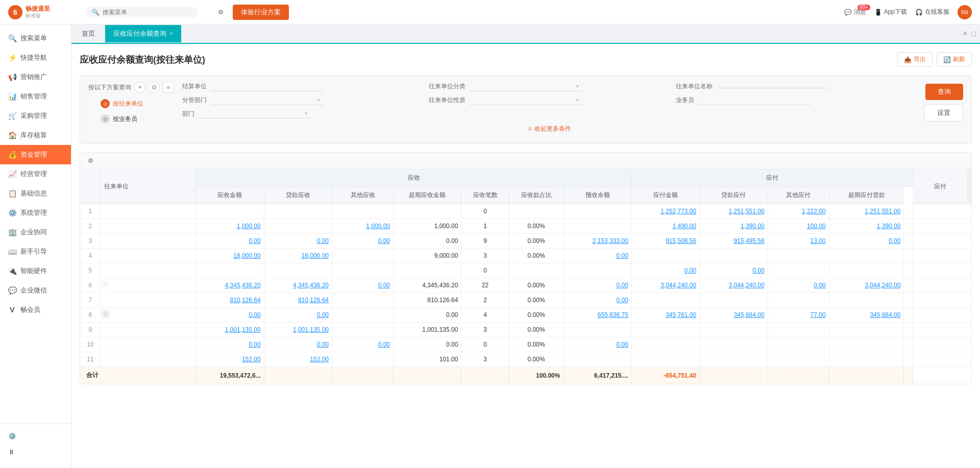 The width and height of the screenshot is (980, 468). I want to click on scheme-option-unit: ⊙ 按往来单位, so click(135, 104).